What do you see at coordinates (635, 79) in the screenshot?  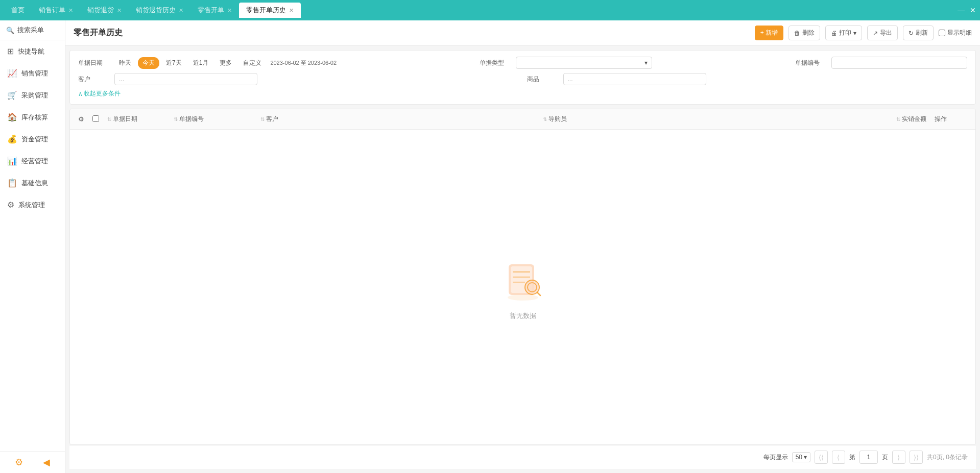 I see `goods-select: ...` at bounding box center [635, 79].